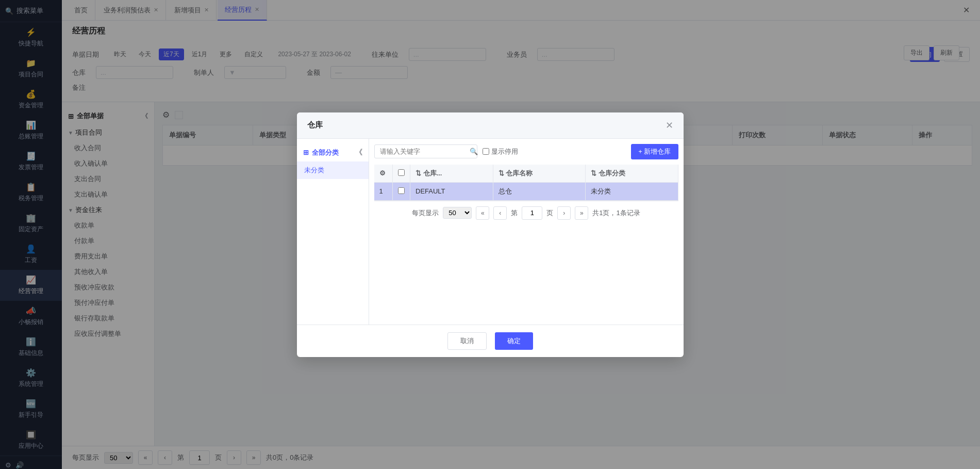  What do you see at coordinates (490, 341) in the screenshot?
I see `modal-footer: 取消 确定` at bounding box center [490, 341].